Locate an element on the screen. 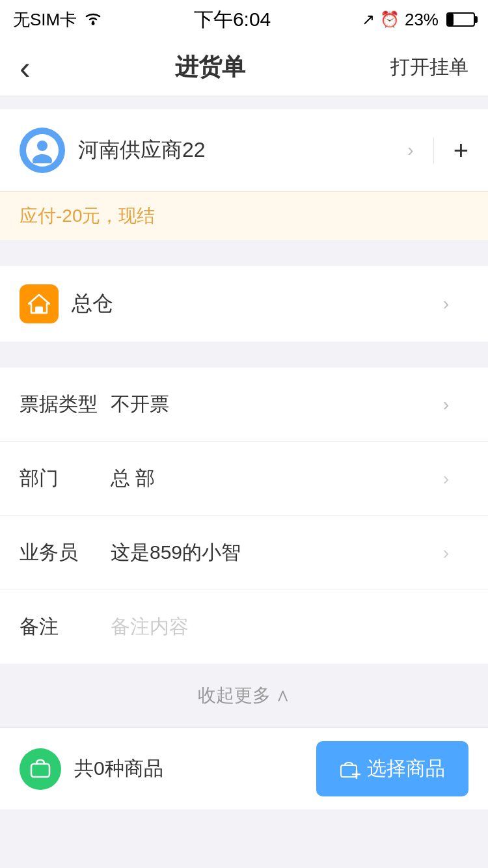 This screenshot has width=488, height=868. collapse-row: 收起更多 ∧ is located at coordinates (244, 696).